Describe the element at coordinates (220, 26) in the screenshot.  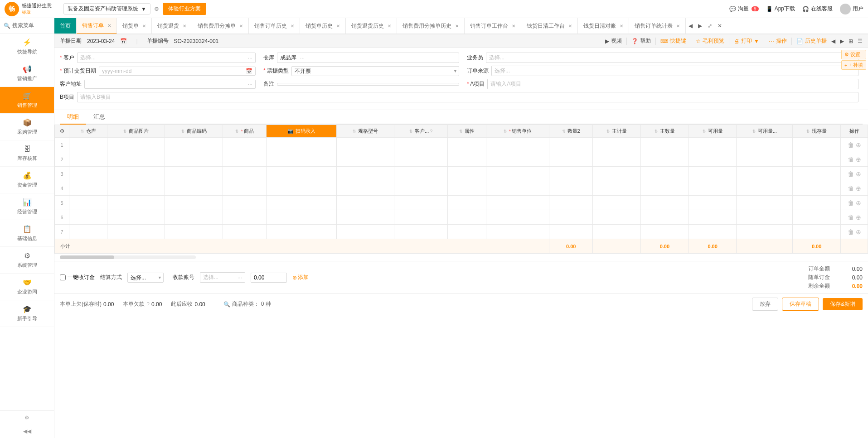
I see `tab-sales-expense-split: 销售费用分摊单 ✕` at that location.